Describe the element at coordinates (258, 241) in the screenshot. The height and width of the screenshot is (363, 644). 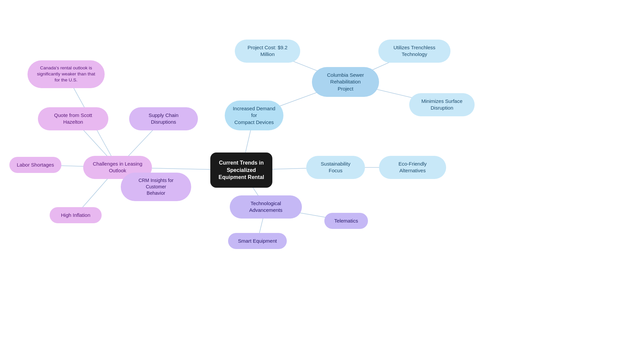
I see `smart-equipment-node: Smart Equipment` at that location.